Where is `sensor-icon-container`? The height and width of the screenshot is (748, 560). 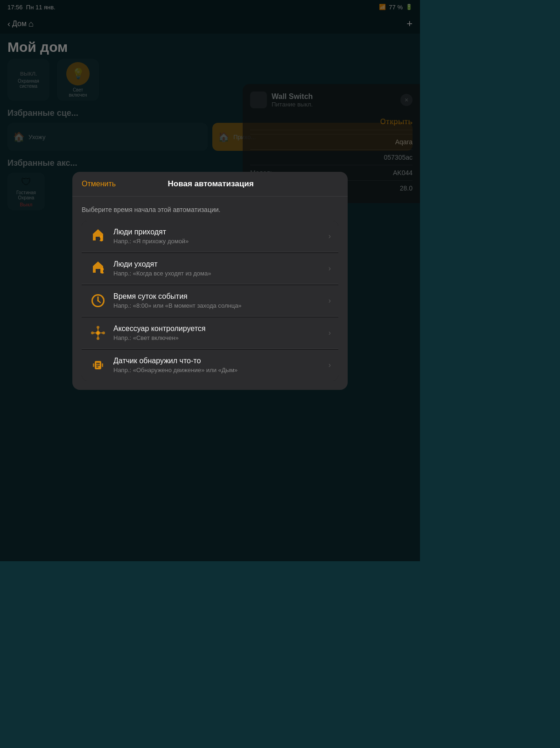
sensor-icon-container is located at coordinates (98, 365).